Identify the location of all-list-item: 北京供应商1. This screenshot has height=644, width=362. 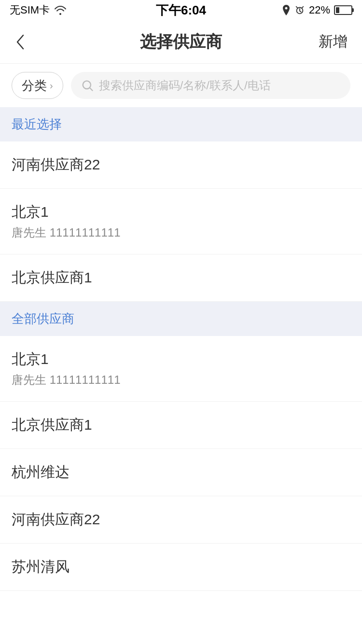
(181, 425).